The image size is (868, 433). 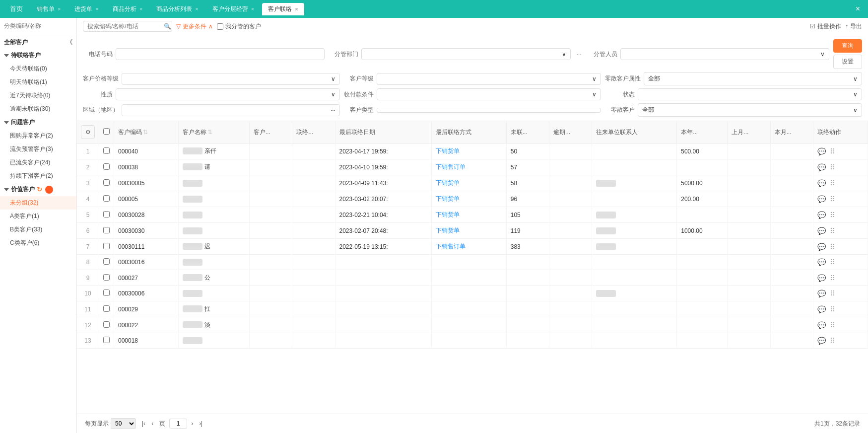 I want to click on first-page-button: |‹, so click(x=144, y=424).